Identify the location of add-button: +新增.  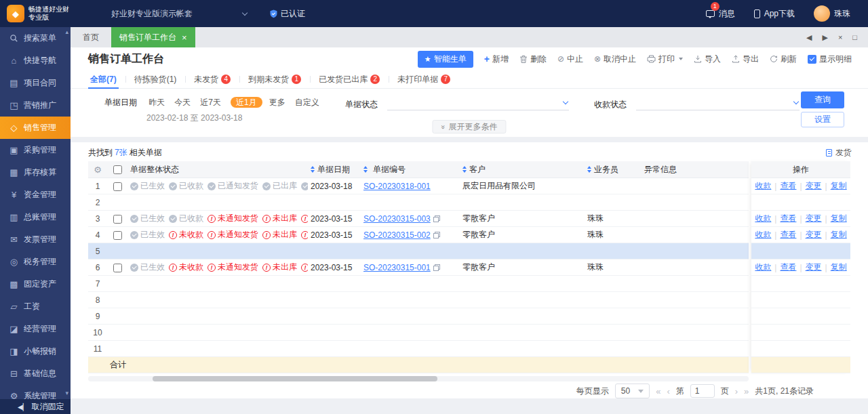
(496, 60).